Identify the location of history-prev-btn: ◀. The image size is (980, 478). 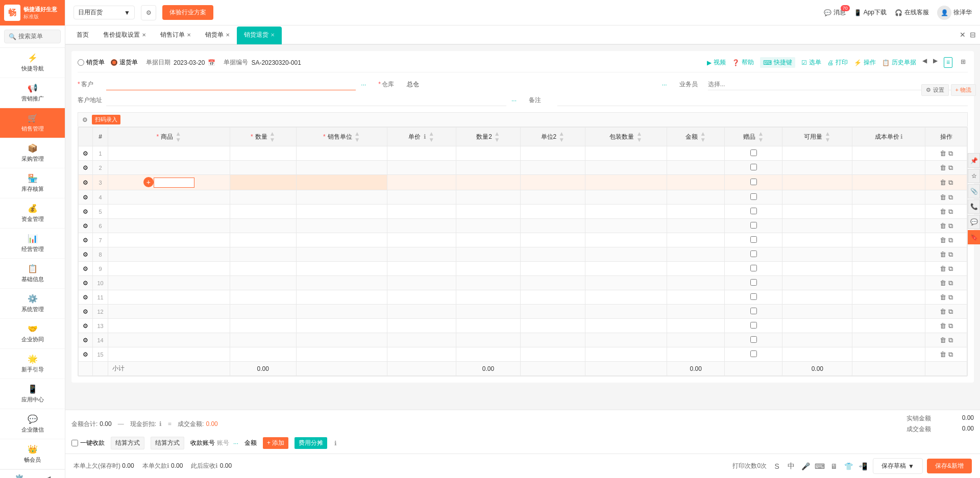
(925, 62).